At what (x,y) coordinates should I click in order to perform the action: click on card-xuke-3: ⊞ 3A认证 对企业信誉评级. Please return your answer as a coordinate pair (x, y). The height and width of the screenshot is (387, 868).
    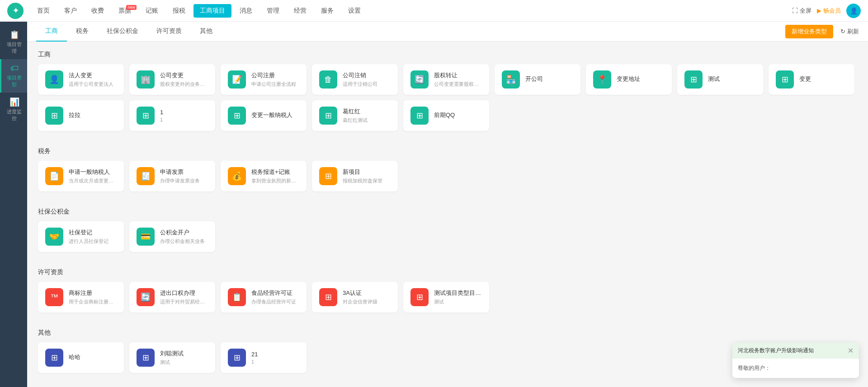
    Looking at the image, I should click on (355, 297).